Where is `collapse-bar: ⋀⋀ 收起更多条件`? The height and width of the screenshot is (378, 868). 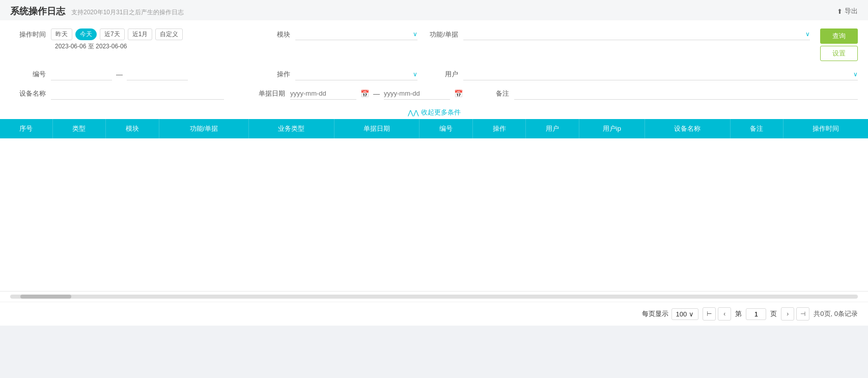
collapse-bar: ⋀⋀ 收起更多条件 is located at coordinates (434, 111).